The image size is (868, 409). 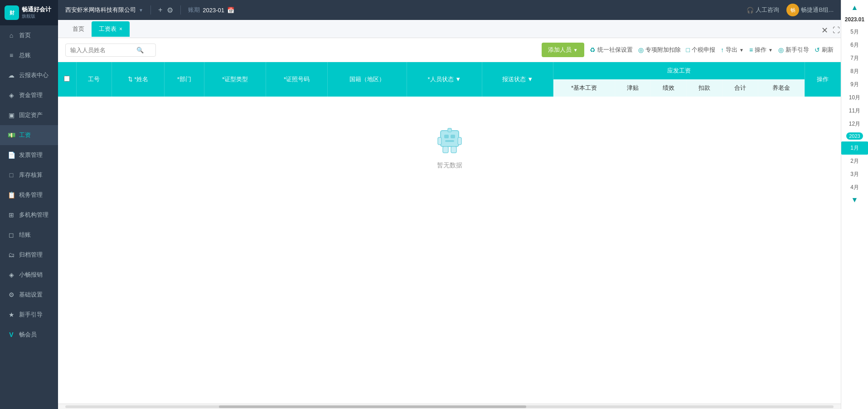 What do you see at coordinates (67, 79) in the screenshot?
I see `select-all-checkbox` at bounding box center [67, 79].